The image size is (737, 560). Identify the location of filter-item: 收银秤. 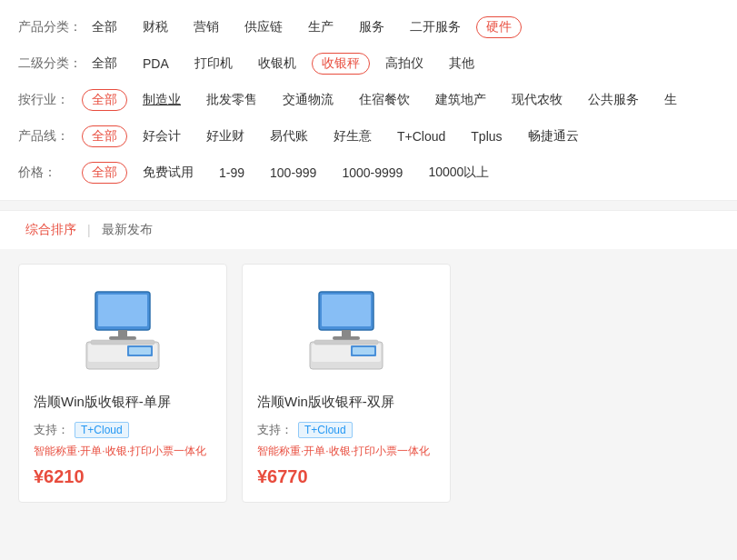
(341, 64).